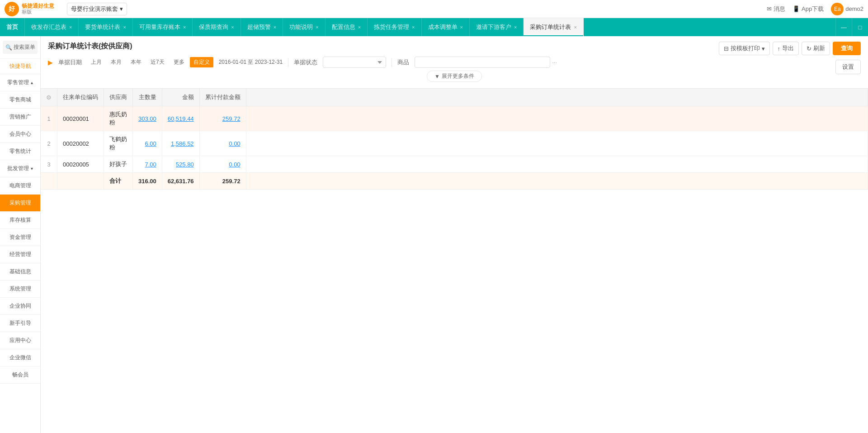  I want to click on goods-label: 商品, so click(403, 62).